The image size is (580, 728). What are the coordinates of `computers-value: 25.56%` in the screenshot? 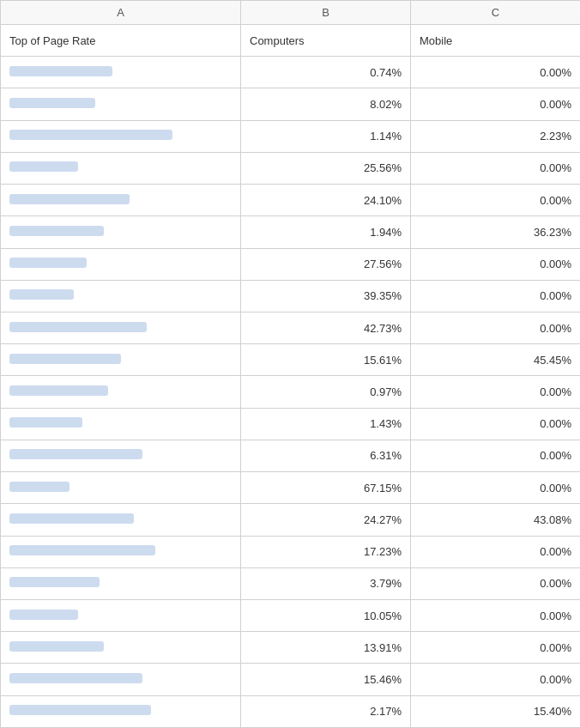 It's located at (326, 168).